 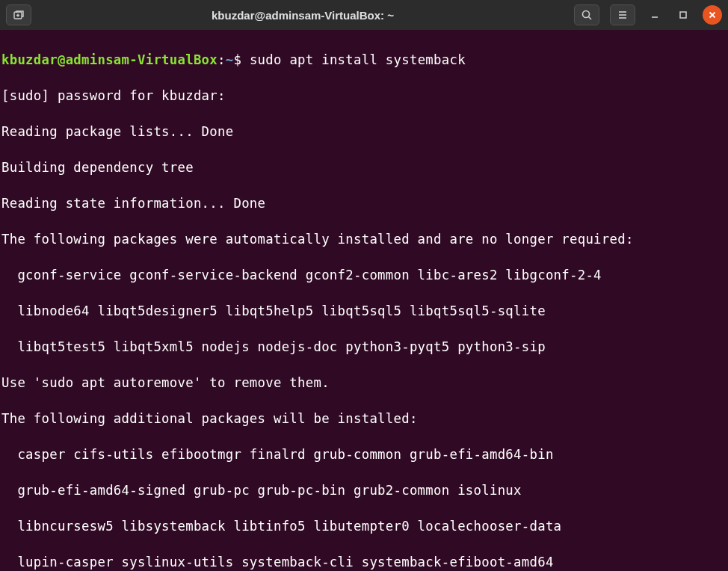 I want to click on titlebar-right, so click(x=648, y=15).